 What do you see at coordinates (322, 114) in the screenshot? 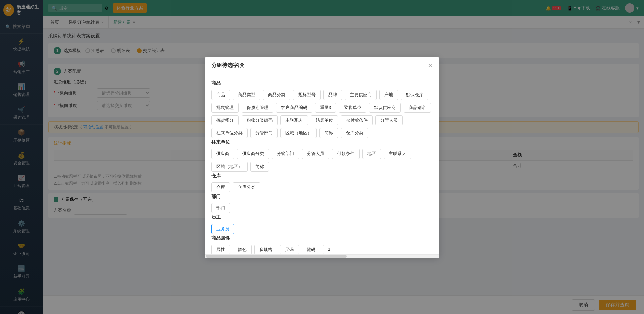
I see `modal-tags-goods: 商品 商品类型 商品分类 规格型号 品牌 主要供应商 产地 默认仓库 批次管理 …` at bounding box center [322, 114].